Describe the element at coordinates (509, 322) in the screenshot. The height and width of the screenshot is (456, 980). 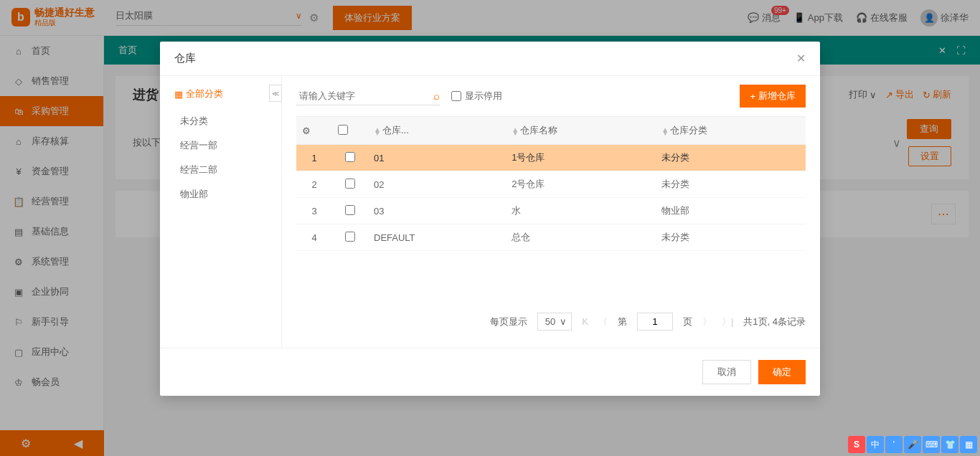
I see `per-page-label: 每页显示` at that location.